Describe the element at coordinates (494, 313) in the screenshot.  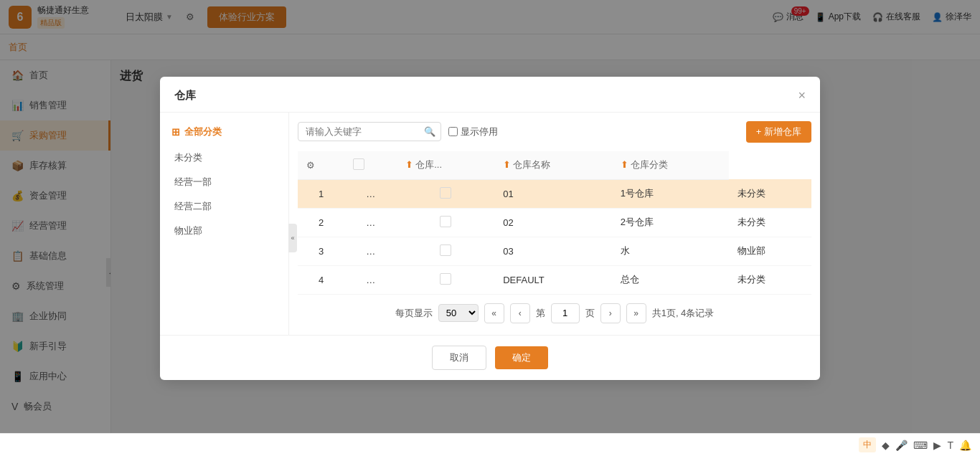
I see `first-page-button: «` at that location.